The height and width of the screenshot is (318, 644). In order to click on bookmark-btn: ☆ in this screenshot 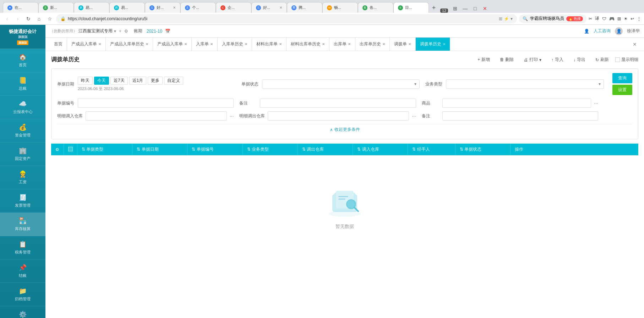, I will do `click(50, 19)`.